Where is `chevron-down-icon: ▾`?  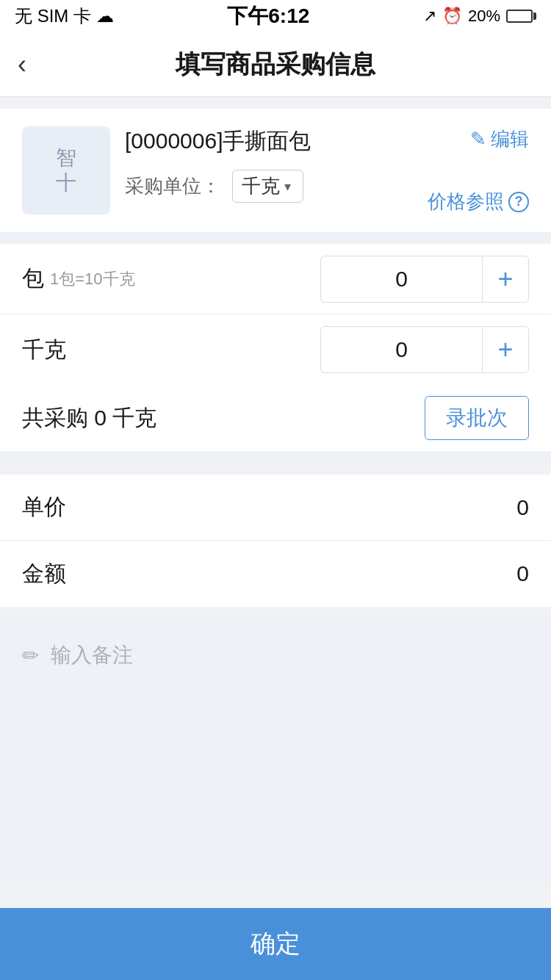 chevron-down-icon: ▾ is located at coordinates (288, 187).